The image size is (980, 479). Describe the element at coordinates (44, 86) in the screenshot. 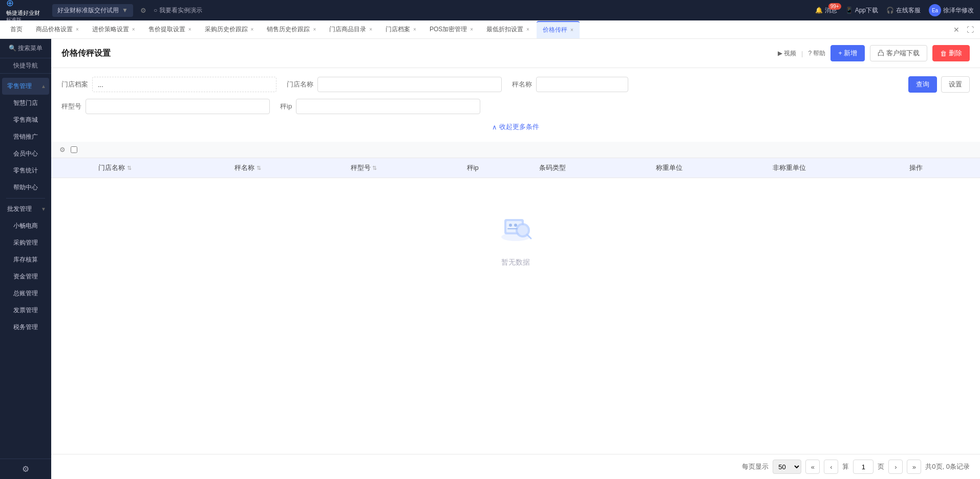

I see `chevron-up-icon: ▲` at that location.